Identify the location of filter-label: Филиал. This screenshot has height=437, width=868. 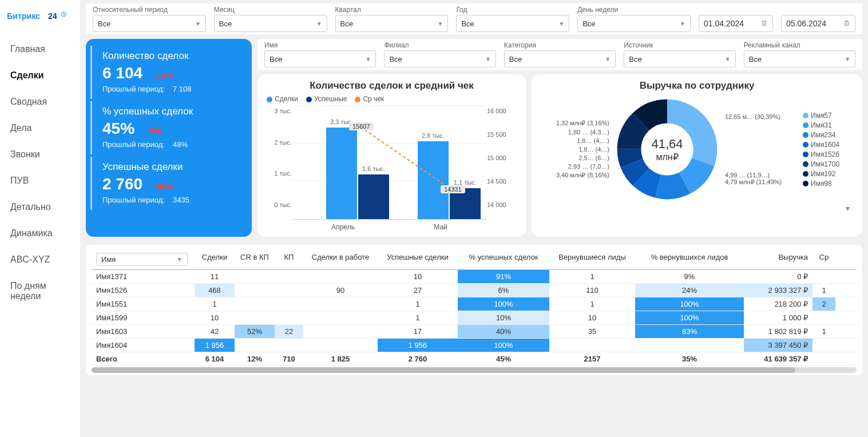
(439, 45).